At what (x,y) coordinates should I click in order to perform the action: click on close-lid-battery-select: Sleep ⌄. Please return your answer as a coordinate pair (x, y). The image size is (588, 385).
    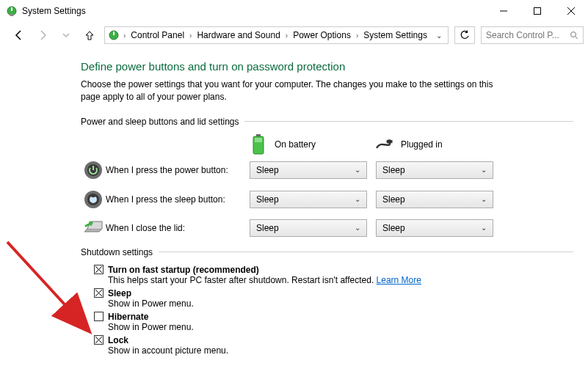
    Looking at the image, I should click on (308, 228).